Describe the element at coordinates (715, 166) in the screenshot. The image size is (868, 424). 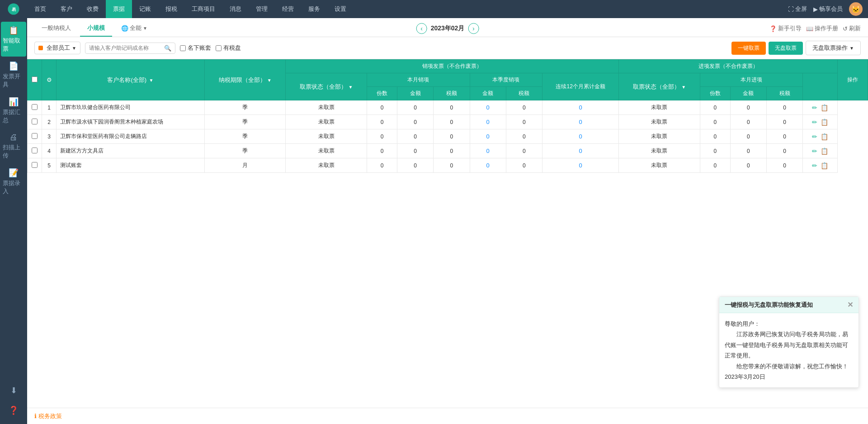
I see `row-purchase-month-count-4: 0` at that location.